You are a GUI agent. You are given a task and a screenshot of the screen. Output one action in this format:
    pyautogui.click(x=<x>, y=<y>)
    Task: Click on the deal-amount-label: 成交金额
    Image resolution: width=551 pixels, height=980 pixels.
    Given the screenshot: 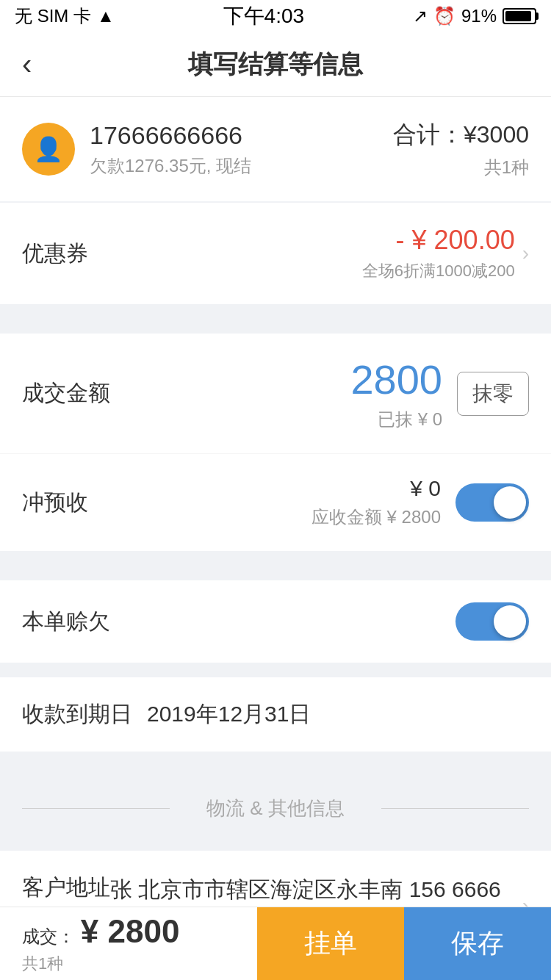 What is the action you would take?
    pyautogui.click(x=66, y=394)
    